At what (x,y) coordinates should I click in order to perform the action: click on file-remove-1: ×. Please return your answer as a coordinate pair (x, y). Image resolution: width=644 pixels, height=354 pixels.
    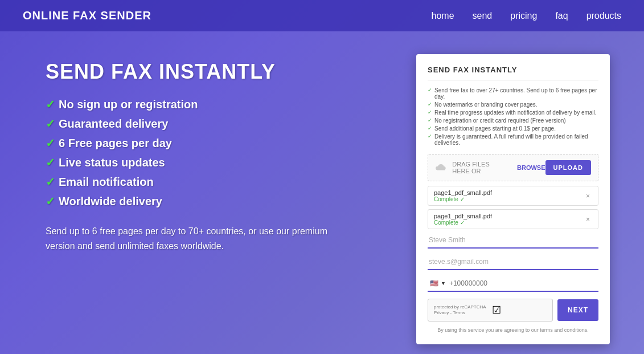
    Looking at the image, I should click on (588, 196).